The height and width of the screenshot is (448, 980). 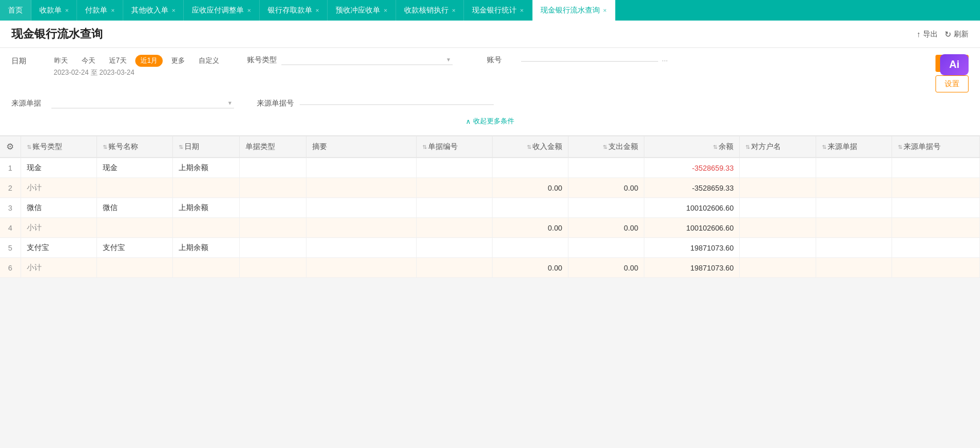 What do you see at coordinates (54, 10) in the screenshot?
I see `nav-item-receipt: 收款单 ×` at bounding box center [54, 10].